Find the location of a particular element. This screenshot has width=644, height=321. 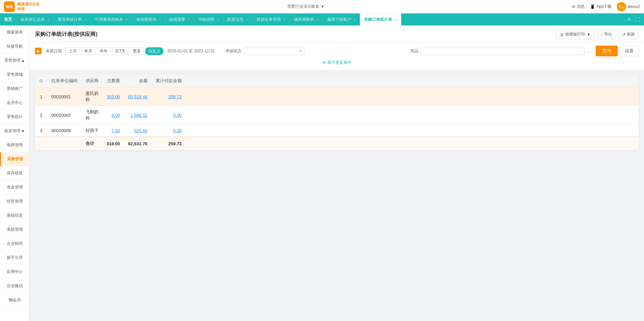

workspace-selector: 母婴行业演示账套 ▼ is located at coordinates (306, 7).